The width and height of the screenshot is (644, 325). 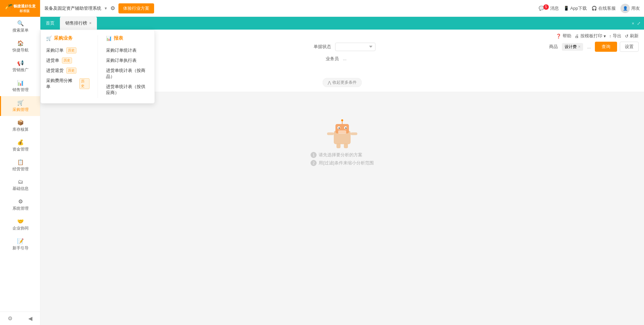 I want to click on dropdown-item-purchase-inbound: 进货单 历史, so click(x=68, y=60).